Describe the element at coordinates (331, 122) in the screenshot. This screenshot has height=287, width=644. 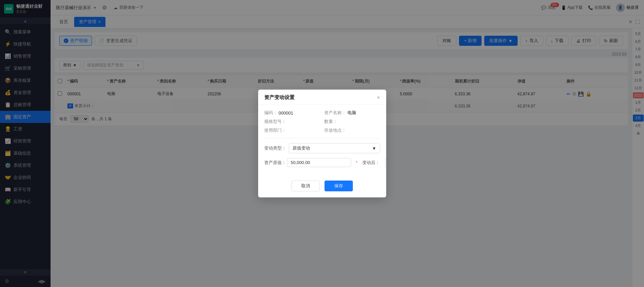
I see `qty-label: 数量：` at that location.